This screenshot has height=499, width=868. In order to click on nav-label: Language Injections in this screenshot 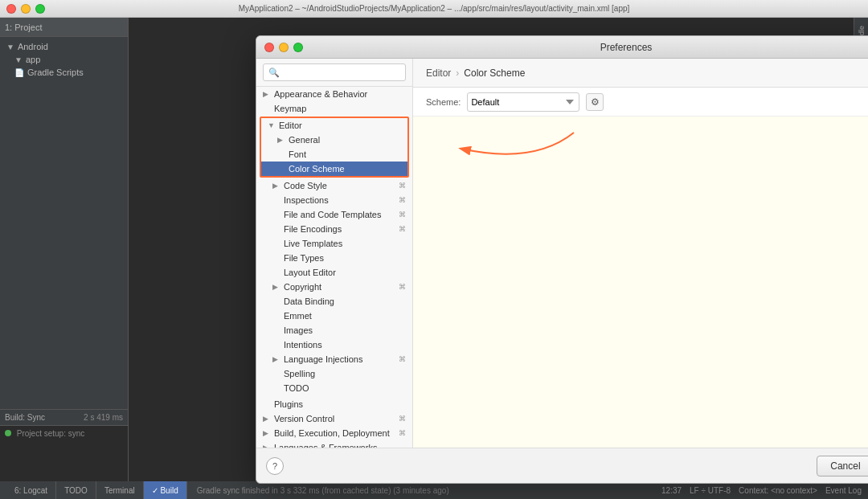, I will do `click(323, 359)`.